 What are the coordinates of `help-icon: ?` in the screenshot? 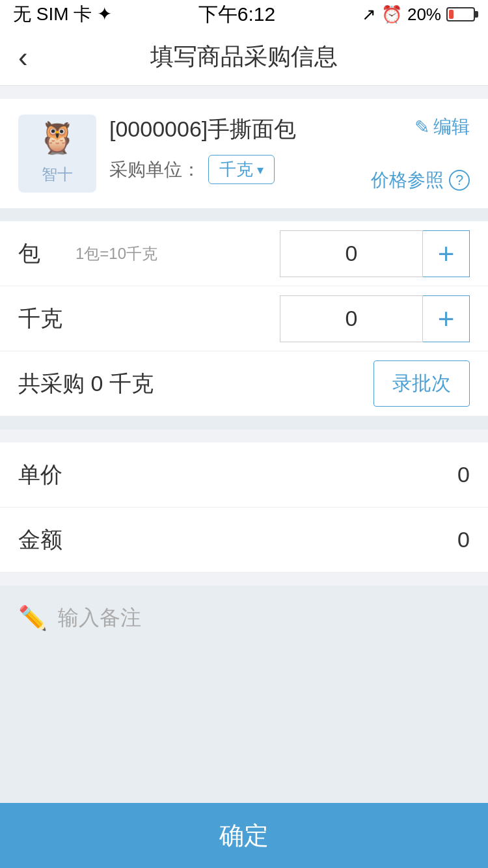 It's located at (459, 180).